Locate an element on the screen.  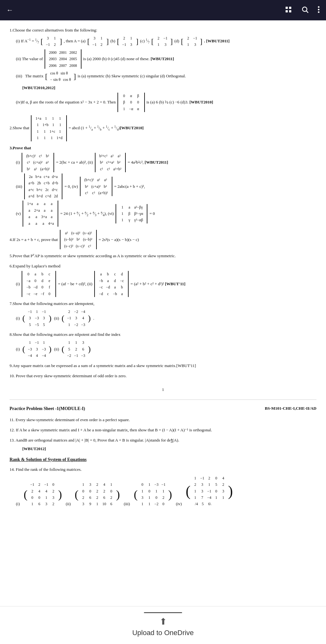
matrix-14ii: ( 13241 00220 26262 391106 ) is located at coordinates (97, 494).